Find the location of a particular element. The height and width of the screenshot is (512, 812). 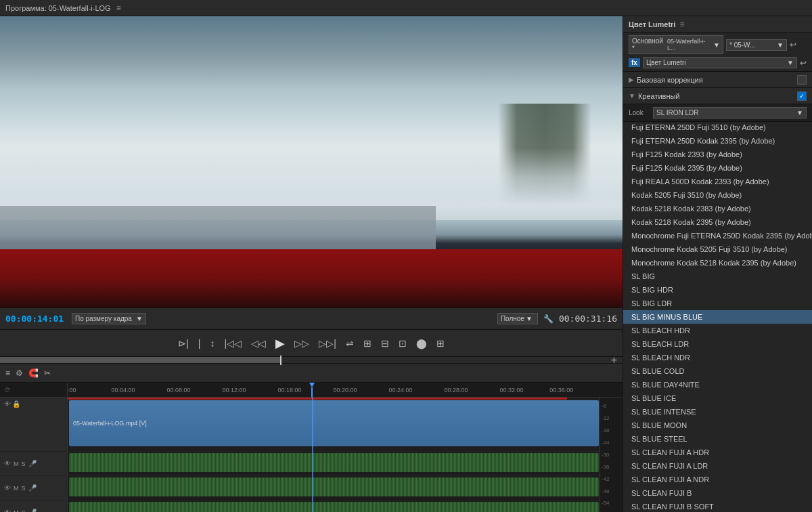

v1-lock-icon: 🔒 is located at coordinates (16, 404).